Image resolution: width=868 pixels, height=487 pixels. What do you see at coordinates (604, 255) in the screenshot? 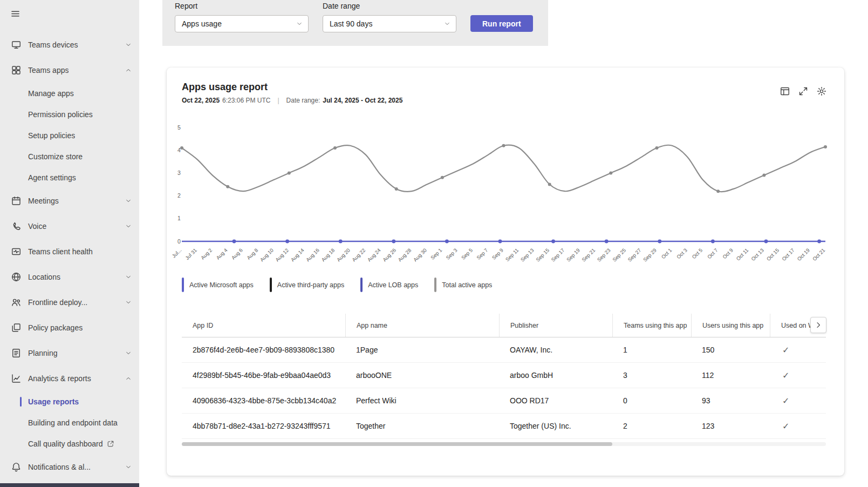
I see `svg-text: Sep 23` at bounding box center [604, 255].